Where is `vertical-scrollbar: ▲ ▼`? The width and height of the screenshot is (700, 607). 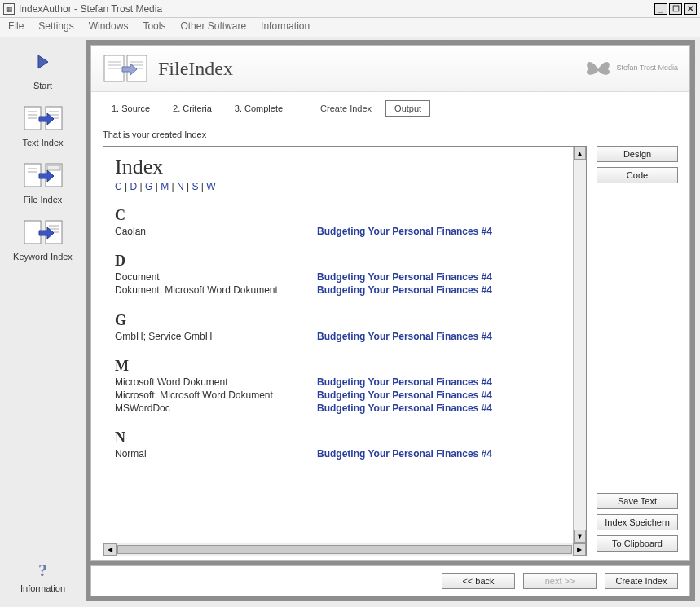
vertical-scrollbar: ▲ ▼ is located at coordinates (579, 345).